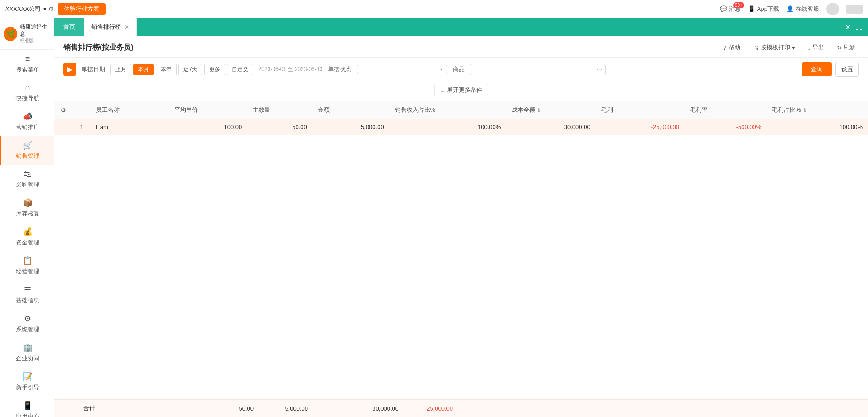  What do you see at coordinates (461, 127) in the screenshot?
I see `table-row: 1 Eam 100.00 50.00 5,000.00 100.00% 30,0…` at bounding box center [461, 127].